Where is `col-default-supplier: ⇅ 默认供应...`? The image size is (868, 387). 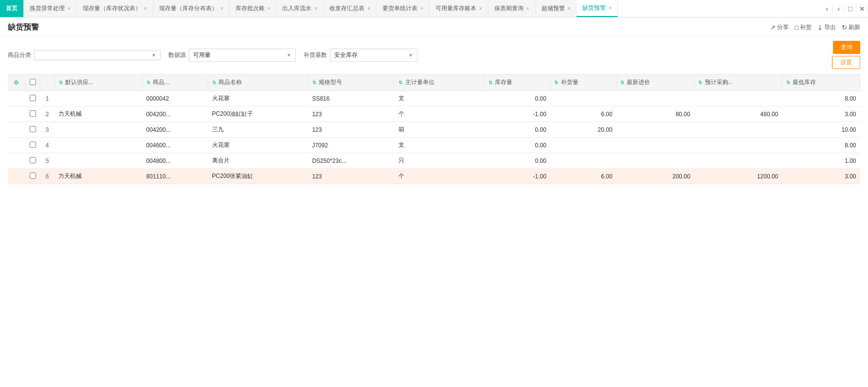
col-default-supplier: ⇅ 默认供应... is located at coordinates (98, 83).